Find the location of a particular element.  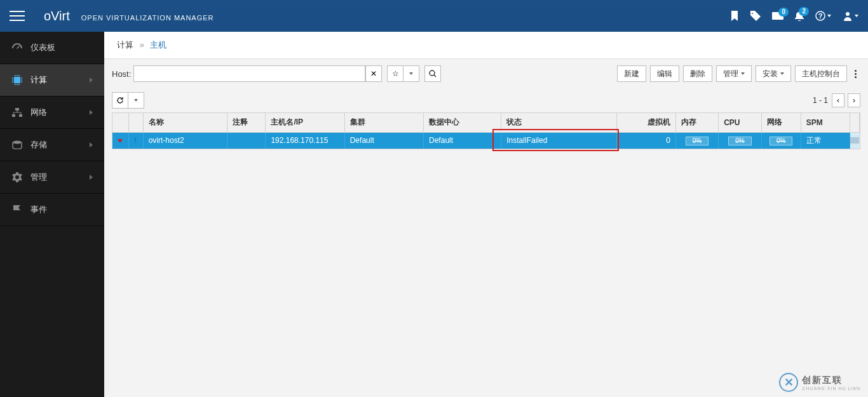

watermark-logo-icon: ✕ is located at coordinates (789, 382).